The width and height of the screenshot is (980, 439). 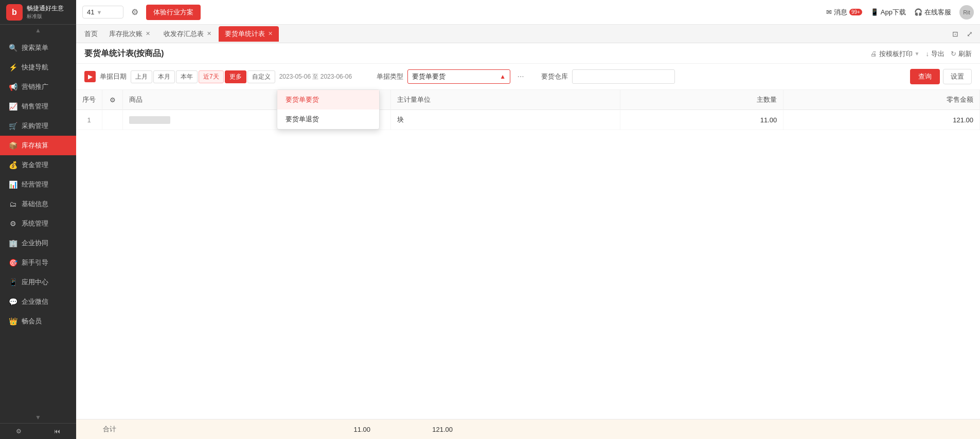 I want to click on sidebar-item-purchase: 🛒 采购管理, so click(x=38, y=126).